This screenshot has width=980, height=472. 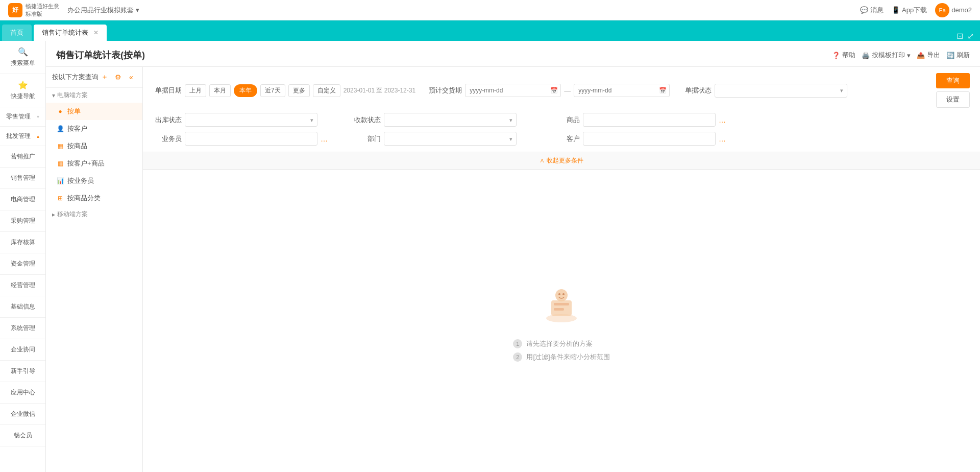 What do you see at coordinates (118, 77) in the screenshot?
I see `settings-scheme-icon: ⚙` at bounding box center [118, 77].